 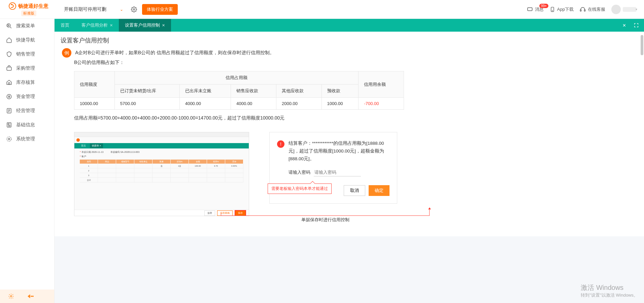 What do you see at coordinates (530, 9) in the screenshot?
I see `message-icon` at bounding box center [530, 9].